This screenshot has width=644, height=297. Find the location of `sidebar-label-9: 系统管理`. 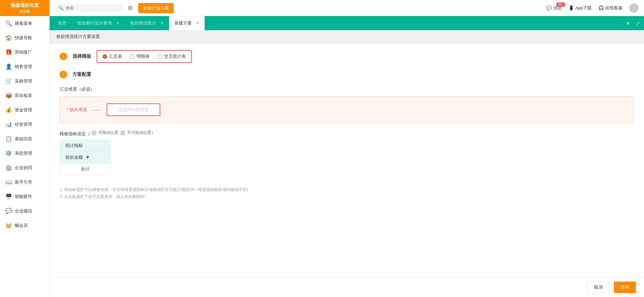

sidebar-label-9: 系统管理 is located at coordinates (23, 153).